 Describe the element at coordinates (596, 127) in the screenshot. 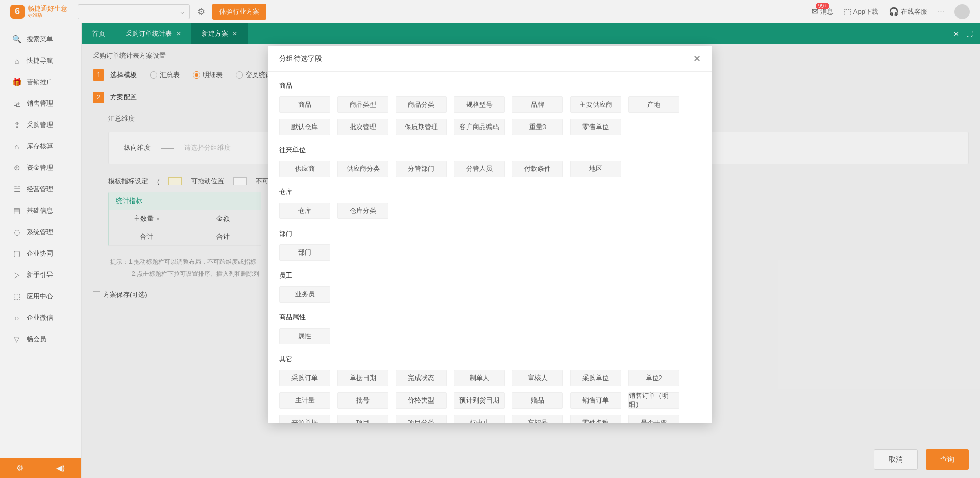

I see `field-chip: 零售单位` at that location.